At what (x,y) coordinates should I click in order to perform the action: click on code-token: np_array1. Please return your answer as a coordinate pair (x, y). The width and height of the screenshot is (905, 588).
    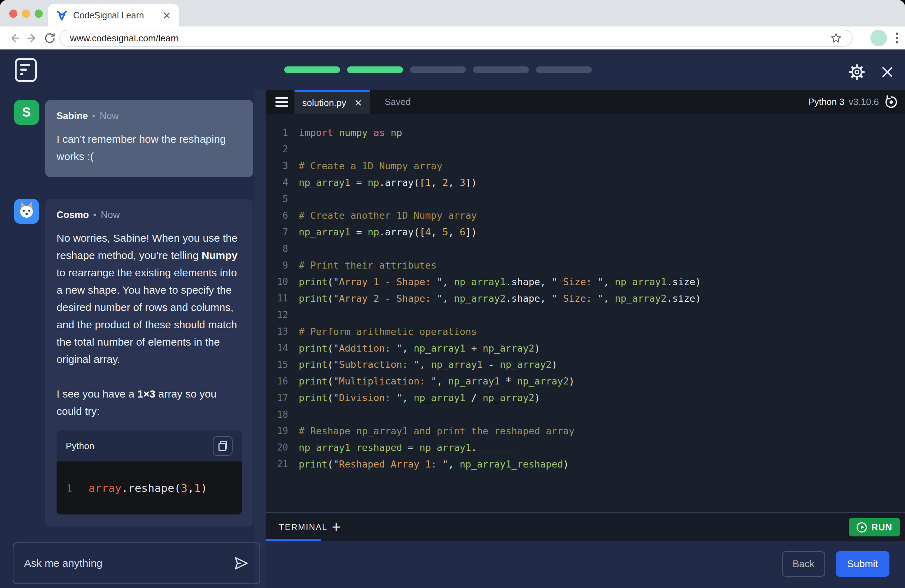
    Looking at the image, I should click on (325, 182).